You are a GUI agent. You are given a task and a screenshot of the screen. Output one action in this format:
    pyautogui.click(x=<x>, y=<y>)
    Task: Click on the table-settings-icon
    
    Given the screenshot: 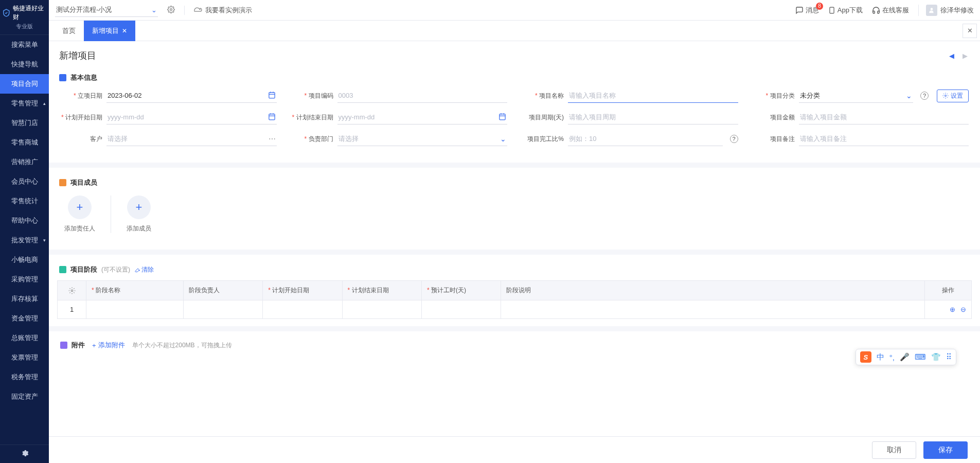 What is the action you would take?
    pyautogui.click(x=72, y=290)
    